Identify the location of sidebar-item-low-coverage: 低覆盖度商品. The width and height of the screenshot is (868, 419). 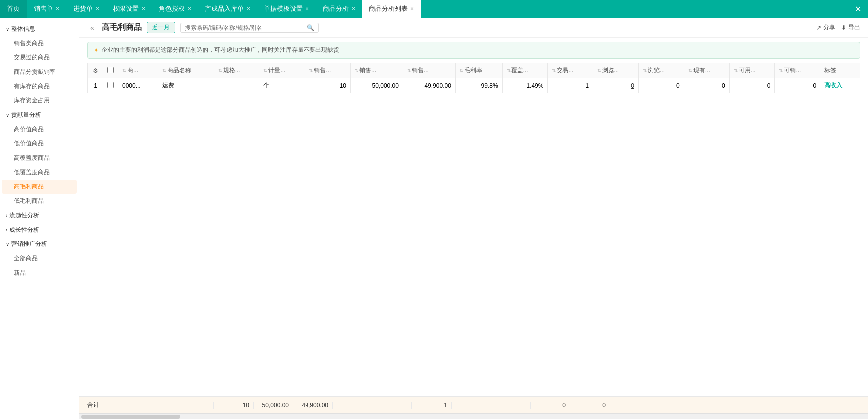
(40, 172).